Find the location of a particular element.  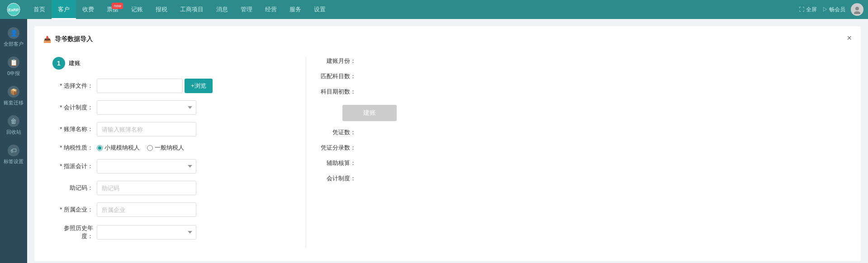

company-label: * 所属企业： is located at coordinates (73, 210).